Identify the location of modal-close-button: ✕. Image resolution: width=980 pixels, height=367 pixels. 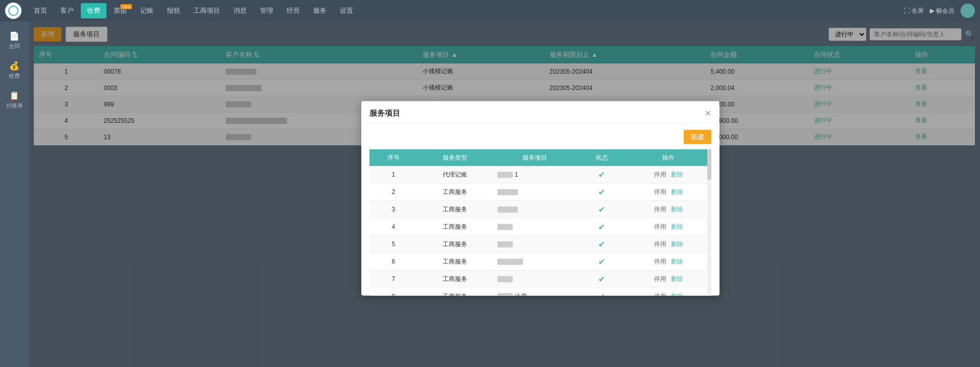
(708, 113).